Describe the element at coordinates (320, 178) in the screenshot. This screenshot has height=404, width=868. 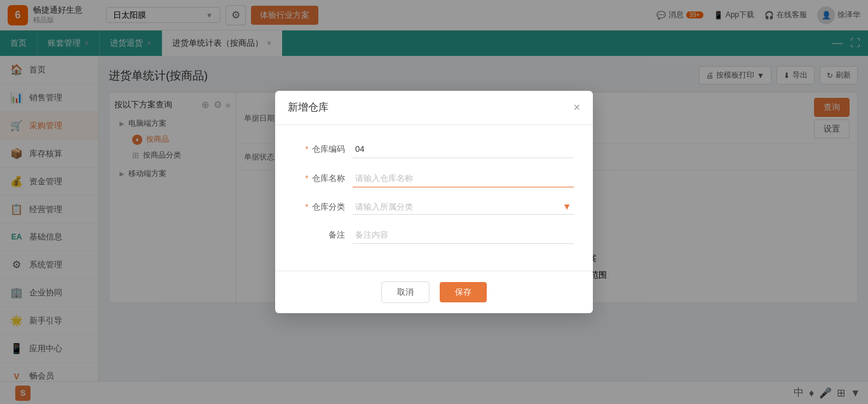
I see `form-label-name: * 仓库名称` at that location.